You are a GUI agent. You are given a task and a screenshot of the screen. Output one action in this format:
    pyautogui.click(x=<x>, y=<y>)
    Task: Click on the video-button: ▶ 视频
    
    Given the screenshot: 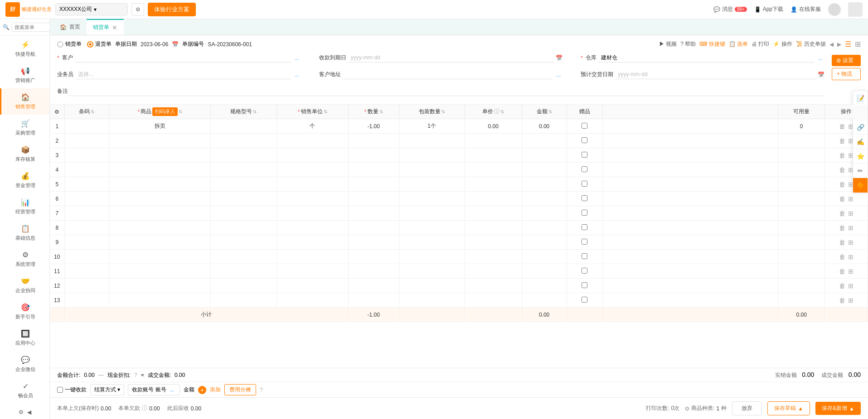 What is the action you would take?
    pyautogui.click(x=668, y=44)
    